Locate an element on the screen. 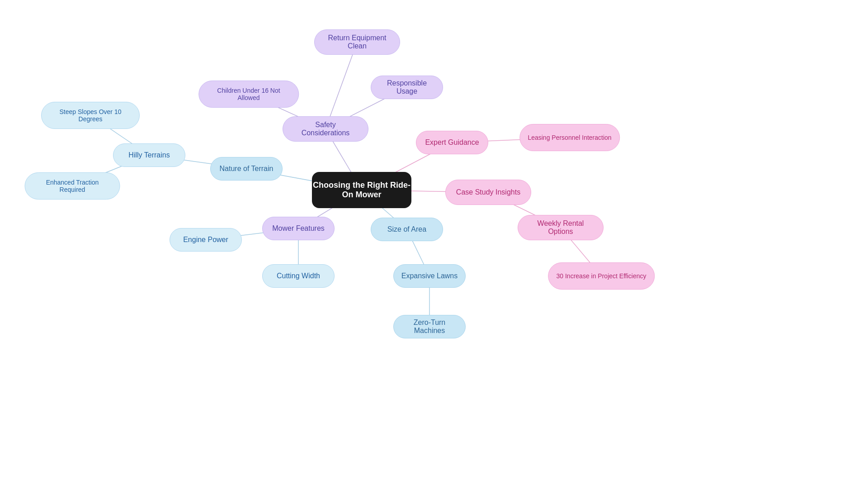 This screenshot has width=868, height=490. node-case-study: Case Study Insights is located at coordinates (488, 192).